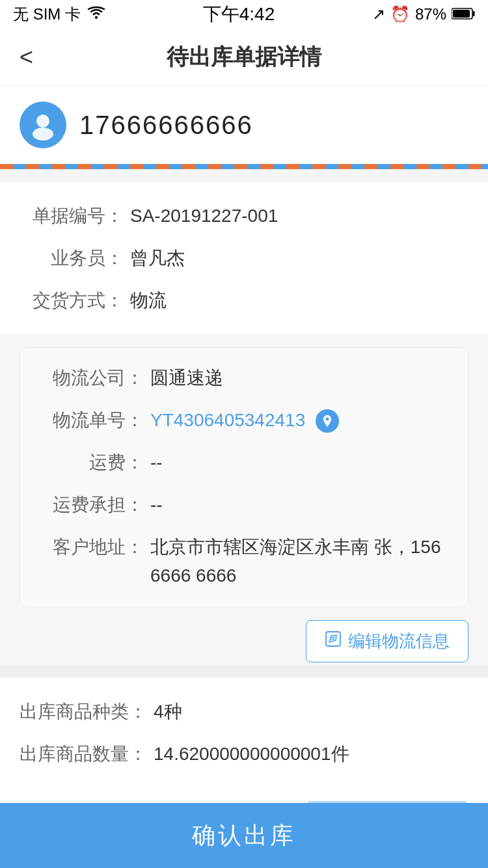 The height and width of the screenshot is (868, 488). I want to click on address-value: 北京市市辖区海淀区永丰南 张，156 6666 6666, so click(299, 562).